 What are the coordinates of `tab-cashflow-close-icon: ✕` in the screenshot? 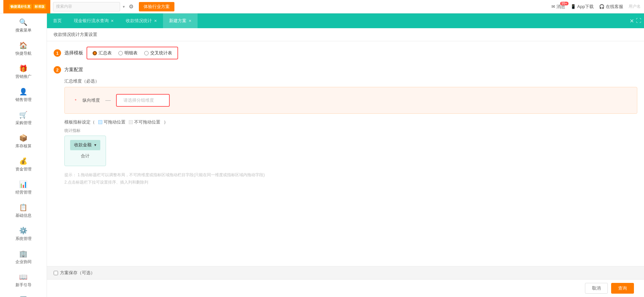 It's located at (112, 21).